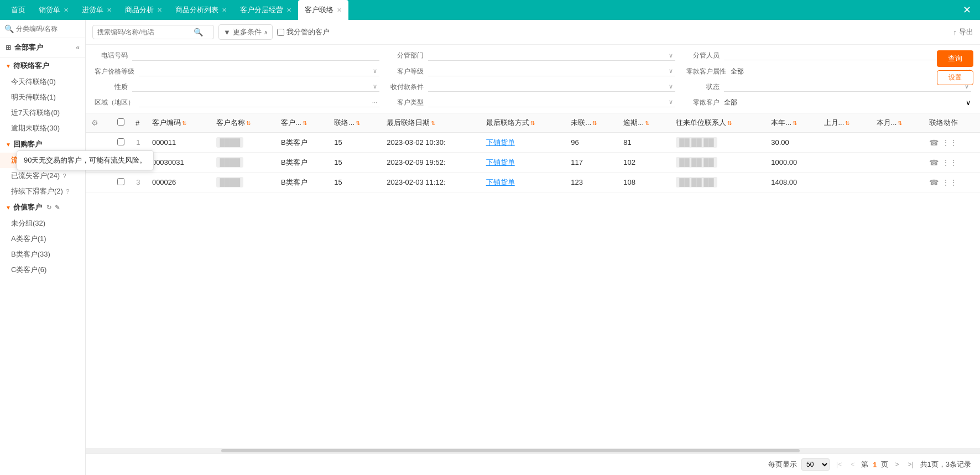  What do you see at coordinates (430, 143) in the screenshot?
I see `cell-last-date-0: 2023-03-02 10:30:` at bounding box center [430, 143].